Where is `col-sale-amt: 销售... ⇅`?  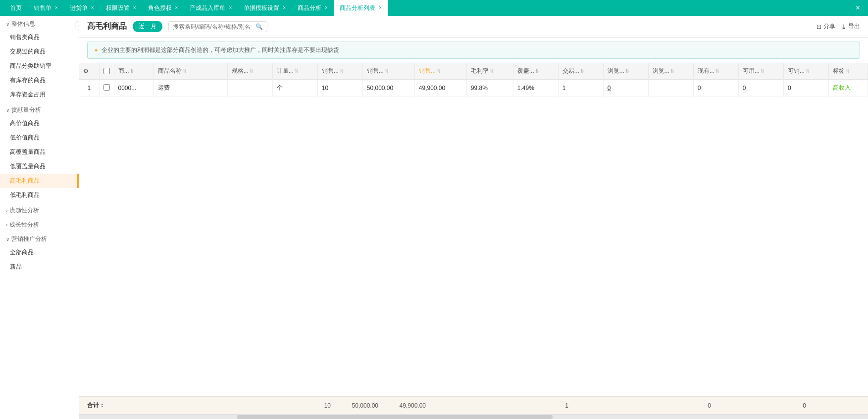
col-sale-amt: 销售... ⇅ is located at coordinates (388, 71).